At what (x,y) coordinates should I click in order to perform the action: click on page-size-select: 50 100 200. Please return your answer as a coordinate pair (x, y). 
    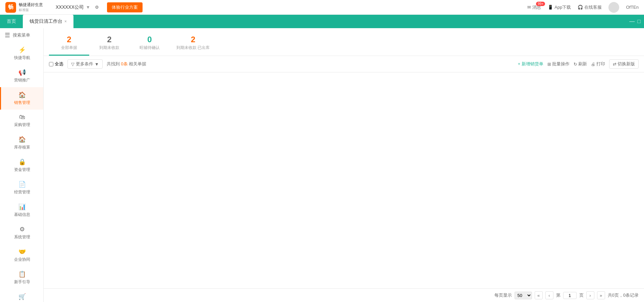
    Looking at the image, I should click on (523, 296).